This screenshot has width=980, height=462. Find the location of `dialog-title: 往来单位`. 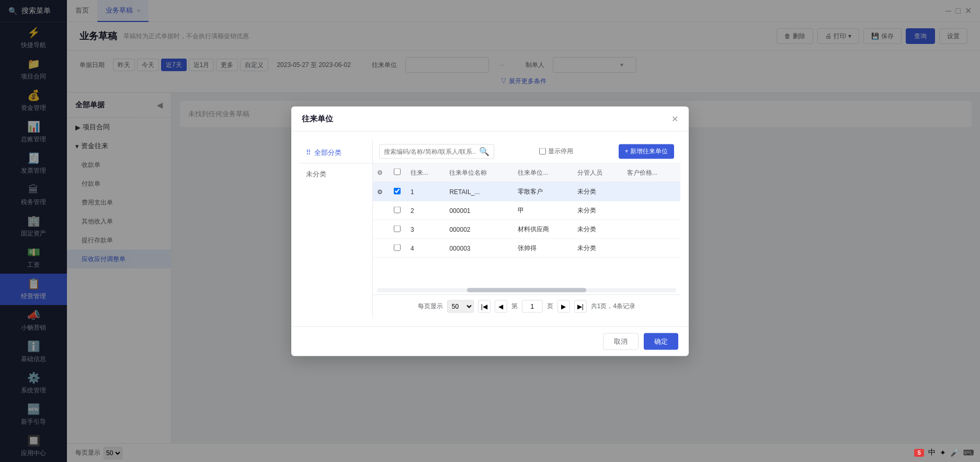

dialog-title: 往来单位 is located at coordinates (317, 118).